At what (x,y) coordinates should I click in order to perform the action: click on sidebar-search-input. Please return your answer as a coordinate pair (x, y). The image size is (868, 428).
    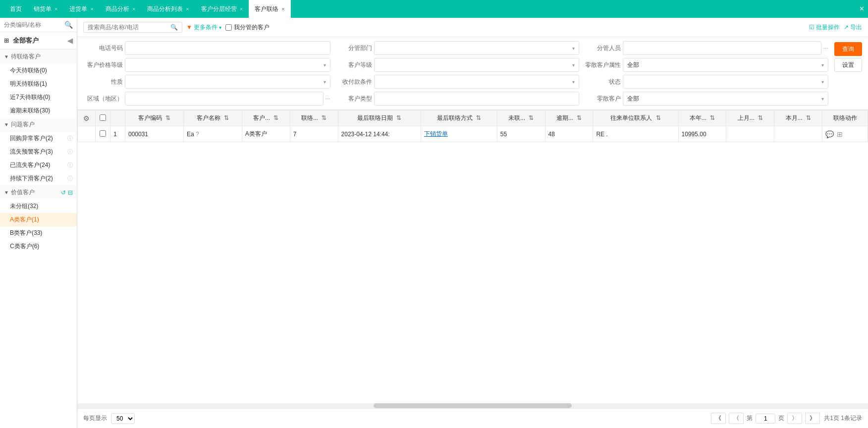
    Looking at the image, I should click on (34, 25).